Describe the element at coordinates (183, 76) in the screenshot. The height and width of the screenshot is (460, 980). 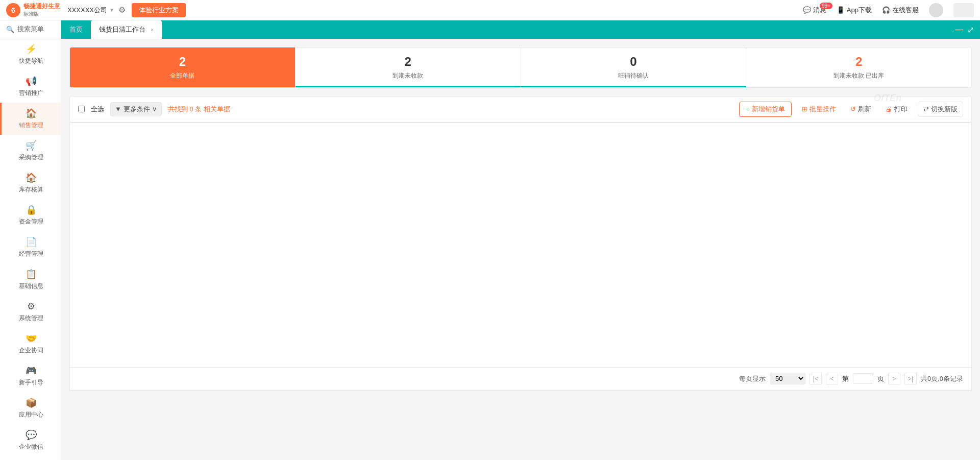
I see `stat-label-all: 全部单据` at that location.